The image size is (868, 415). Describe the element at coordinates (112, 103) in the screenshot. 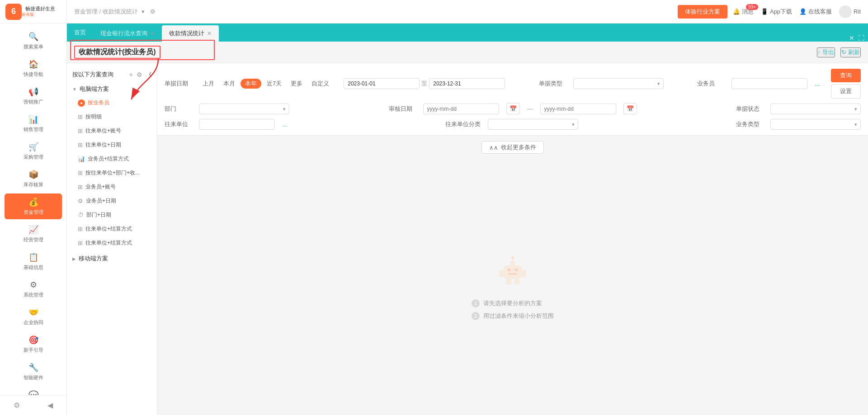

I see `scheme-item-salesperson: ● 按业务员` at that location.